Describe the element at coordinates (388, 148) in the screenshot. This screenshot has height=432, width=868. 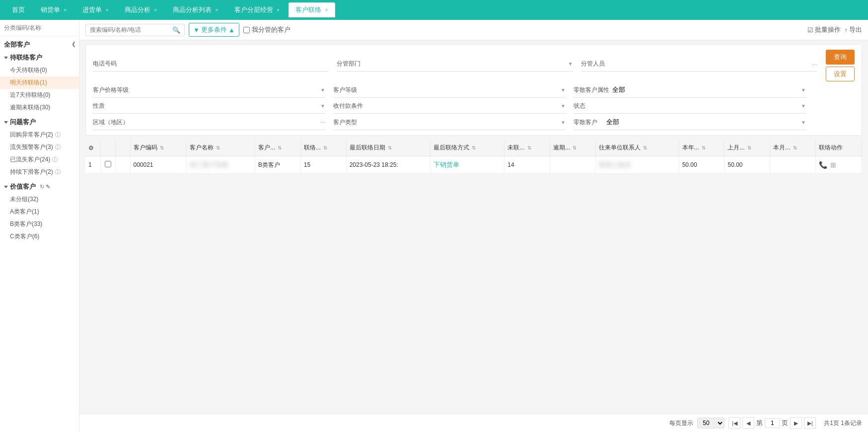
I see `col-last-contact-date: 最后联络日期 ⇅` at that location.